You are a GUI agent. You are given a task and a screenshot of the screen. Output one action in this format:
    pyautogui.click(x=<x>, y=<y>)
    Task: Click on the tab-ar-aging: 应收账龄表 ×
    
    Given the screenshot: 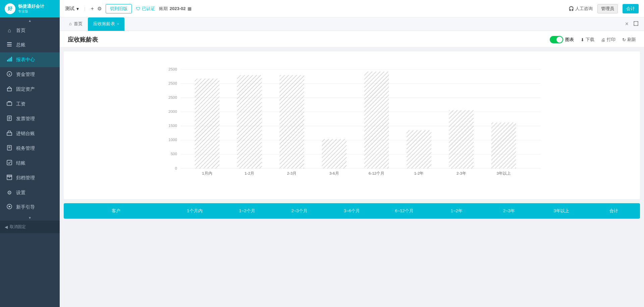 What is the action you would take?
    pyautogui.click(x=106, y=24)
    